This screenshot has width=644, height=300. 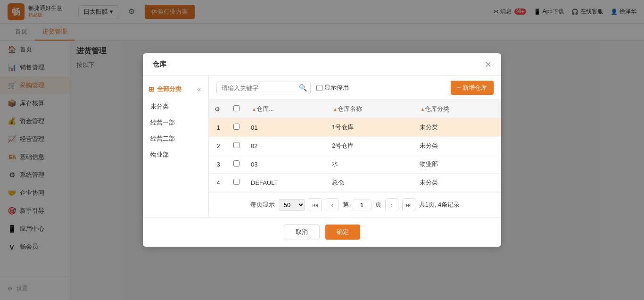 What do you see at coordinates (218, 164) in the screenshot?
I see `row-num-3: 3` at bounding box center [218, 164].